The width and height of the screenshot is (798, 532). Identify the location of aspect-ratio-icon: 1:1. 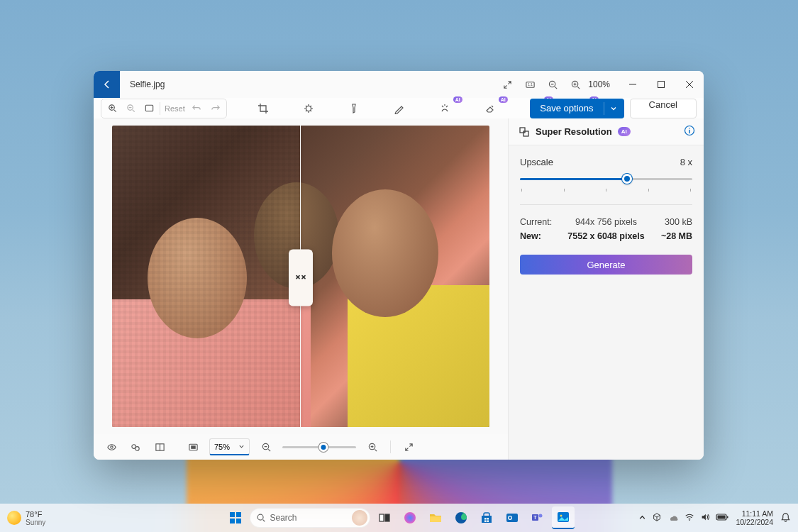
(530, 84).